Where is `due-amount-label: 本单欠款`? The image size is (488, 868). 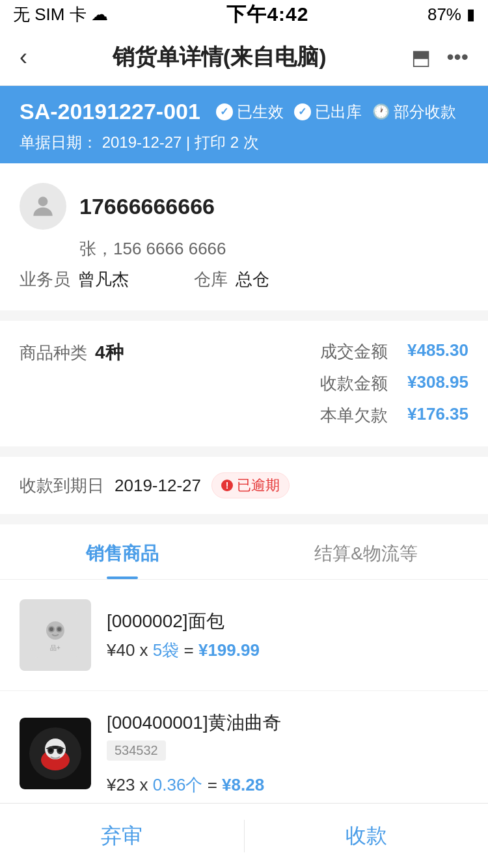
due-amount-label: 本单欠款 is located at coordinates (354, 415).